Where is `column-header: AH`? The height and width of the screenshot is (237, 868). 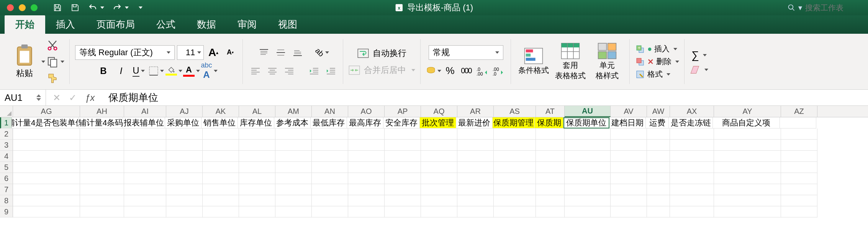
column-header: AH is located at coordinates (102, 111).